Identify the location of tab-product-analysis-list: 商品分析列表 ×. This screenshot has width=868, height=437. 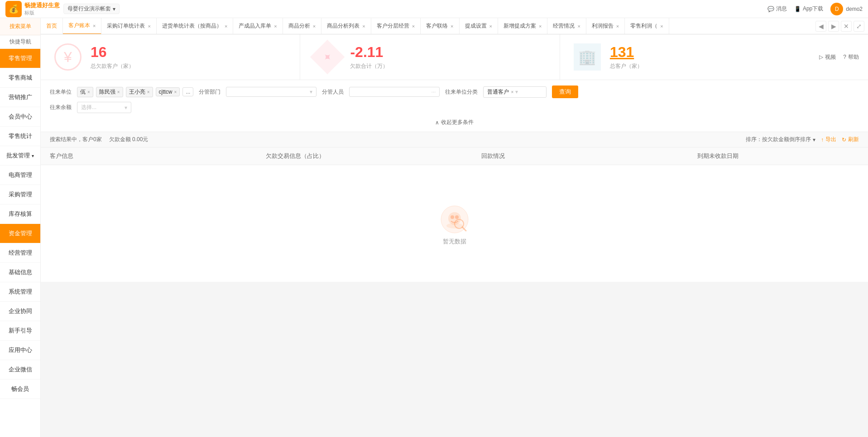
(346, 26).